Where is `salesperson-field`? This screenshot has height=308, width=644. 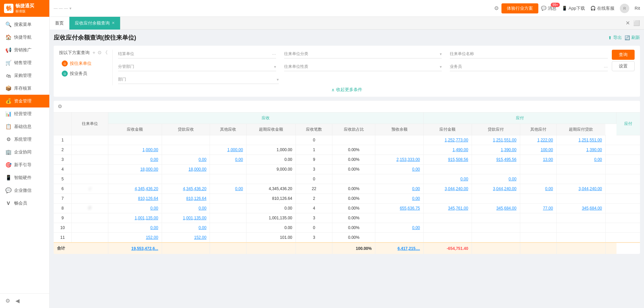 salesperson-field is located at coordinates (533, 67).